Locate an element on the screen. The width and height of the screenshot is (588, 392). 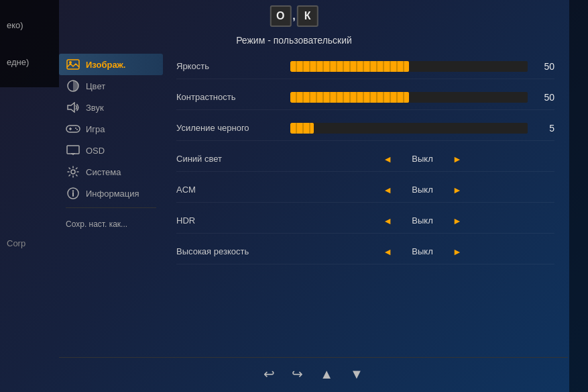
brightness-label: Яркость is located at coordinates (233, 66).